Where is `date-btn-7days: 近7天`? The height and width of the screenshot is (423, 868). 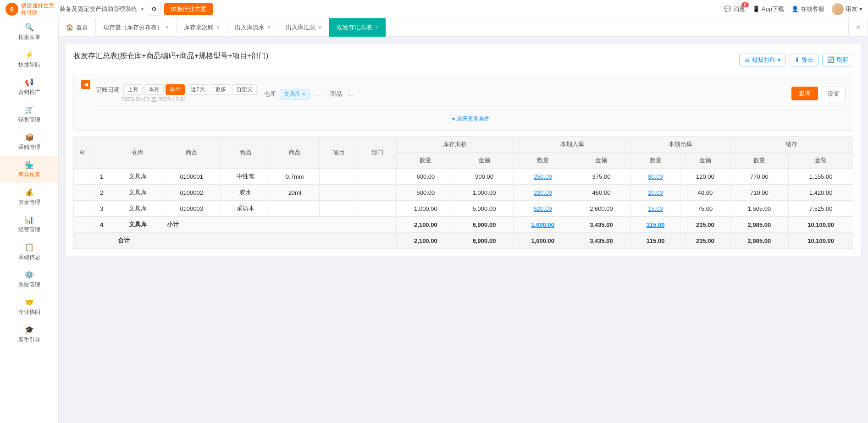 date-btn-7days: 近7天 is located at coordinates (198, 90).